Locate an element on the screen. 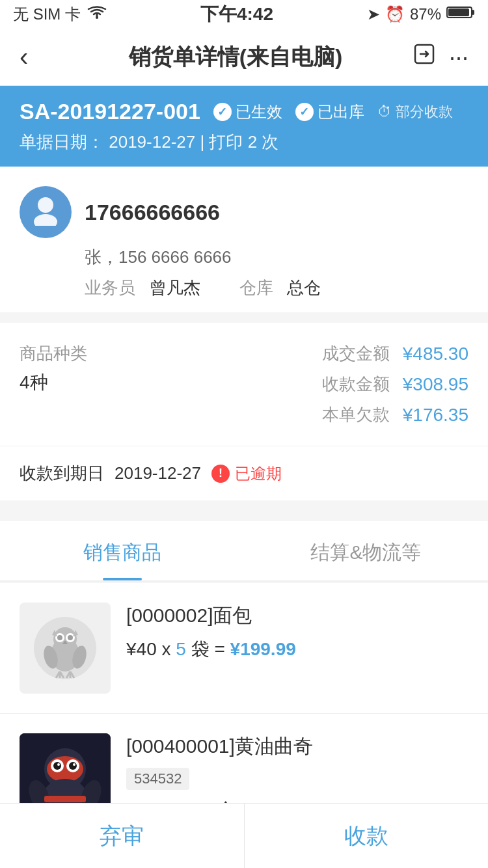 This screenshot has height=868, width=488. bottom-bar: 弃审 收款 is located at coordinates (244, 835).